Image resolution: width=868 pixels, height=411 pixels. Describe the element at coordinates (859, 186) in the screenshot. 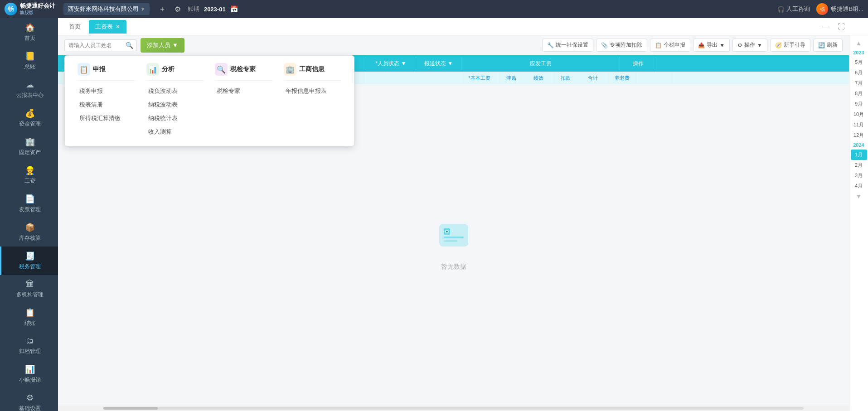

I see `cal-month-4: 4月` at that location.